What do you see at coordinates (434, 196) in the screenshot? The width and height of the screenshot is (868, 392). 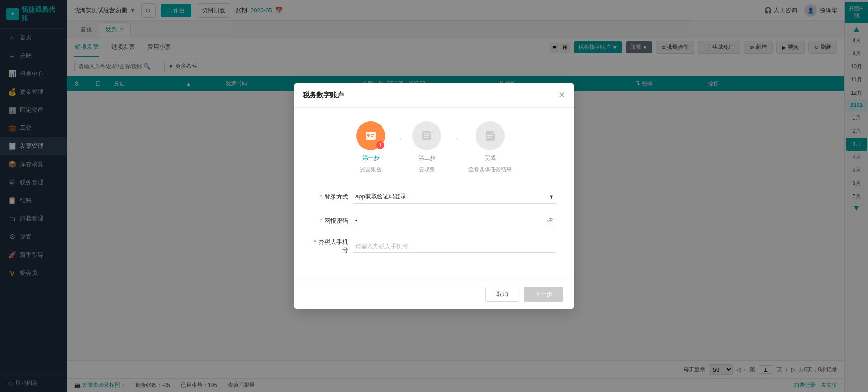 I see `form-row-login-method: * 登录方式 app获取验证码登录 ▼` at bounding box center [434, 196].